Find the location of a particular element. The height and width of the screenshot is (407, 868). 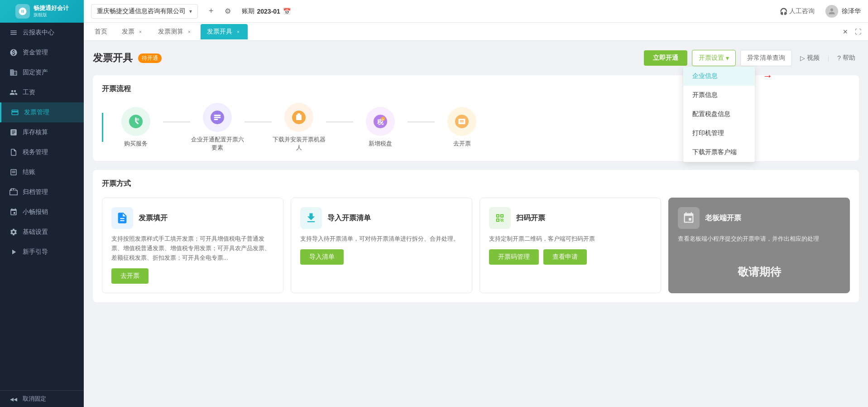

method-import-header: 导入开票清单 is located at coordinates (381, 218).